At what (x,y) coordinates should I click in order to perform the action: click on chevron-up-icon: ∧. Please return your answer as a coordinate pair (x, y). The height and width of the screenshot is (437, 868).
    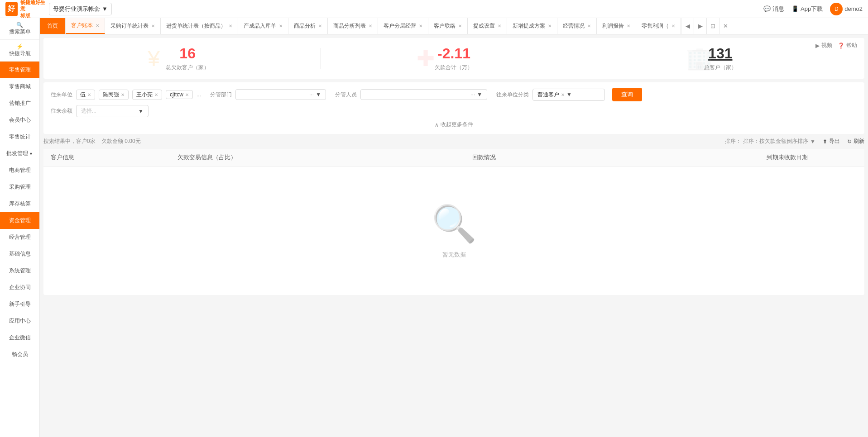
    Looking at the image, I should click on (436, 125).